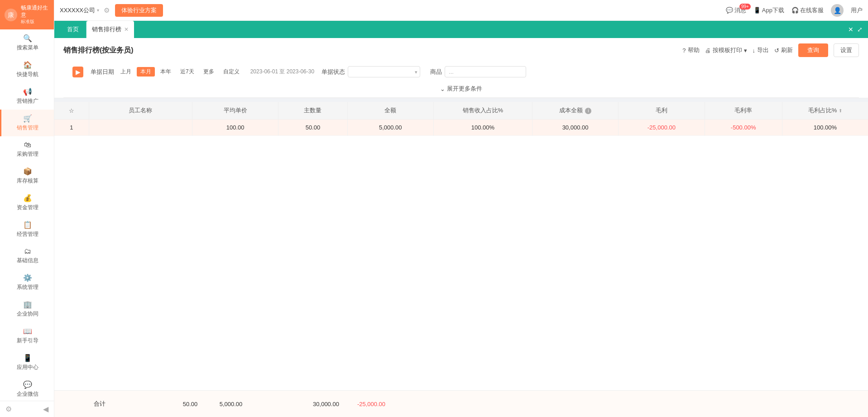 The image size is (868, 417). I want to click on date-tab-上月: 上月, so click(126, 72).